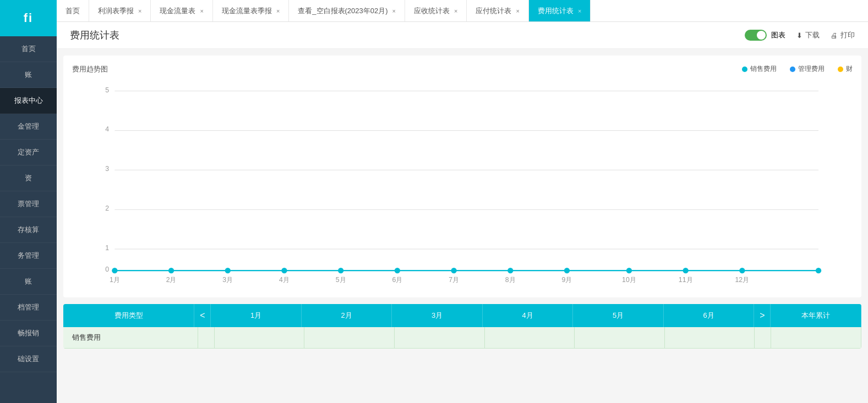 Image resolution: width=868 pixels, height=403 pixels. I want to click on sidebar: fi 首页 账 报表中心 金管理 定资产 资 票管理 存核算 务管理 账 档管理…, so click(29, 201).